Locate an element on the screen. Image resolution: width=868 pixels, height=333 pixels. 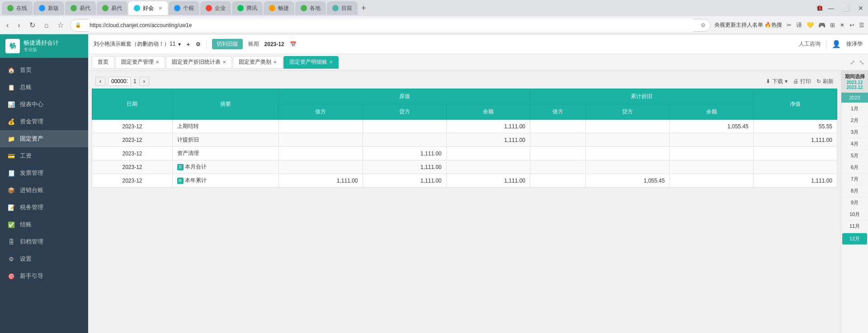
support-btn: 人工咨询 is located at coordinates (810, 44).